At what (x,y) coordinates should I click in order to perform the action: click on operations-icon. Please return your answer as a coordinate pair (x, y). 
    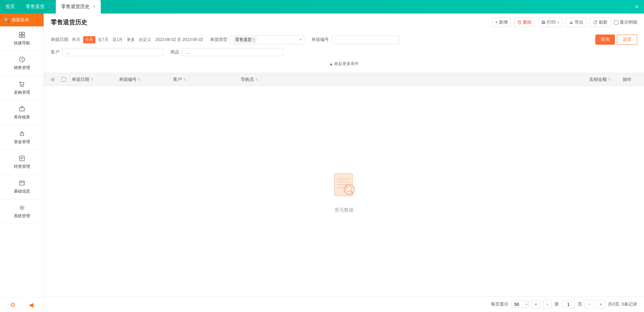
    Looking at the image, I should click on (22, 158).